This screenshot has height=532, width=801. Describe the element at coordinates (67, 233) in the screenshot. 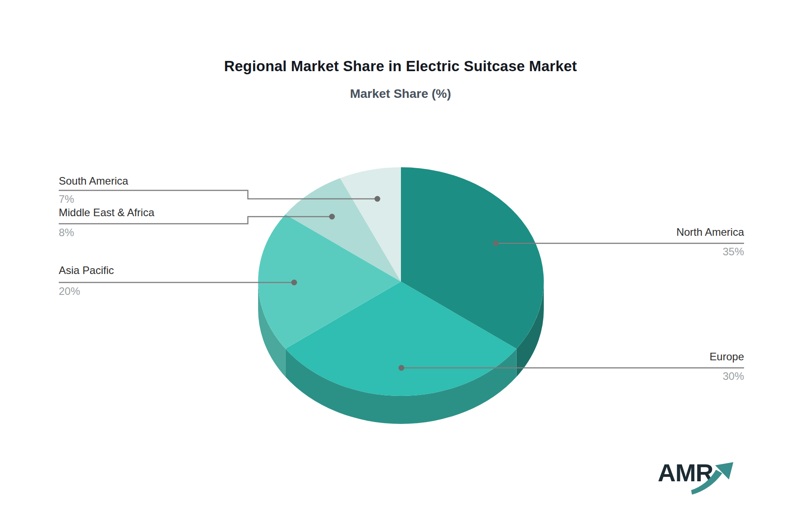

I see `slice-value-middle-east-africa: 8%` at that location.